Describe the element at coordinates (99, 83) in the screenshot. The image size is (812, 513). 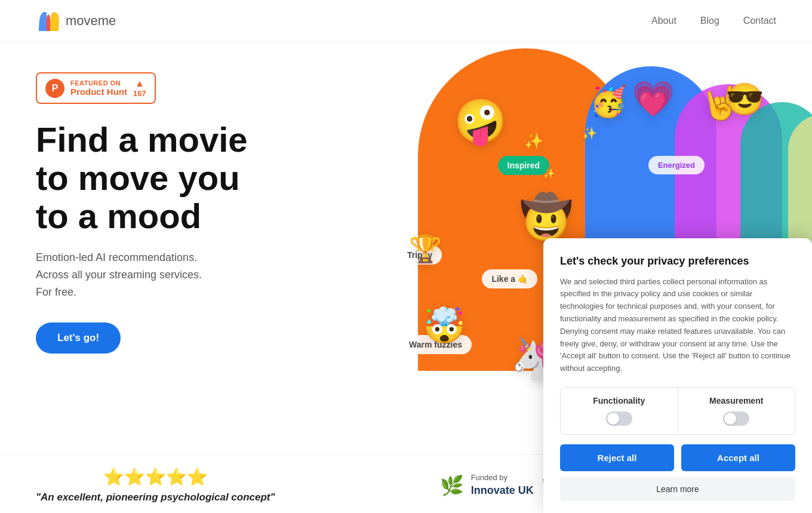
I see `ph-label: FEATURED ON` at that location.